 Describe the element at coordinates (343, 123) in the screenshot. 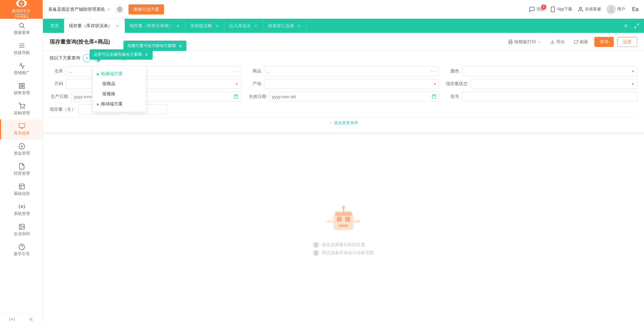

I see `collapse-btn: 收起更多条件` at that location.